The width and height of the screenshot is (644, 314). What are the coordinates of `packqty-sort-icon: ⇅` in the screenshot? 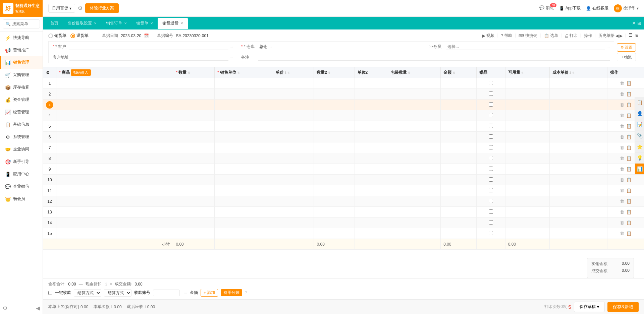 It's located at (409, 73).